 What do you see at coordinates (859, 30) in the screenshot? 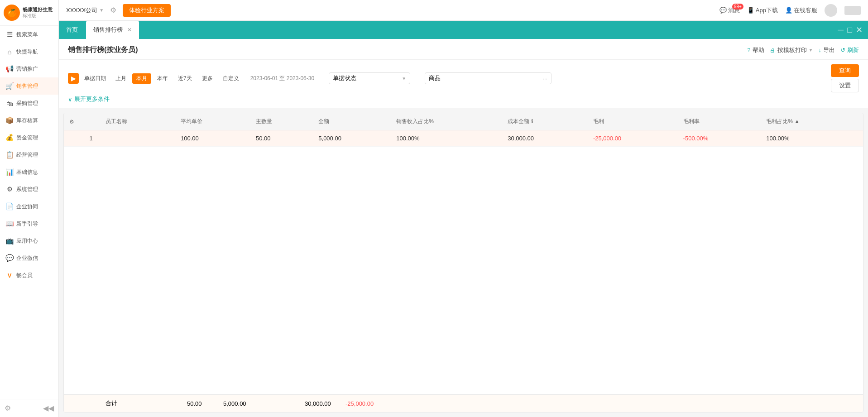
I see `close-window-icon: ✕` at bounding box center [859, 30].